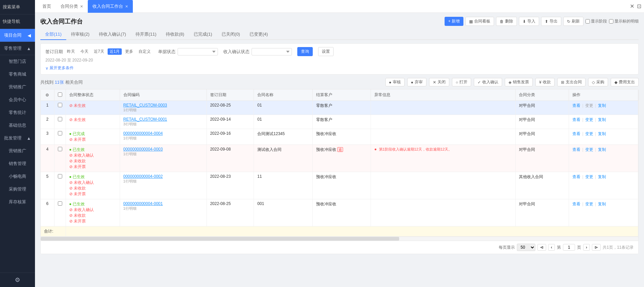  What do you see at coordinates (145, 52) in the screenshot?
I see `shortcut-custom: 自定义` at bounding box center [145, 52].